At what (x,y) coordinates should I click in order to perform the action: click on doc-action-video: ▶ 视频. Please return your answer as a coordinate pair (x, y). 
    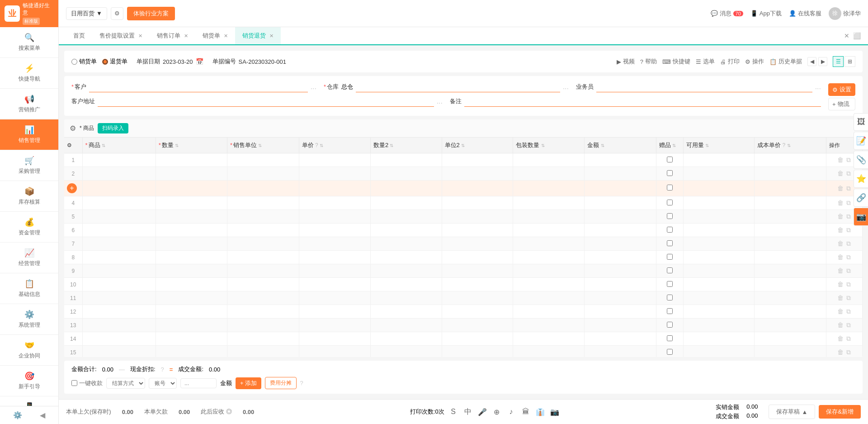
    Looking at the image, I should click on (626, 62).